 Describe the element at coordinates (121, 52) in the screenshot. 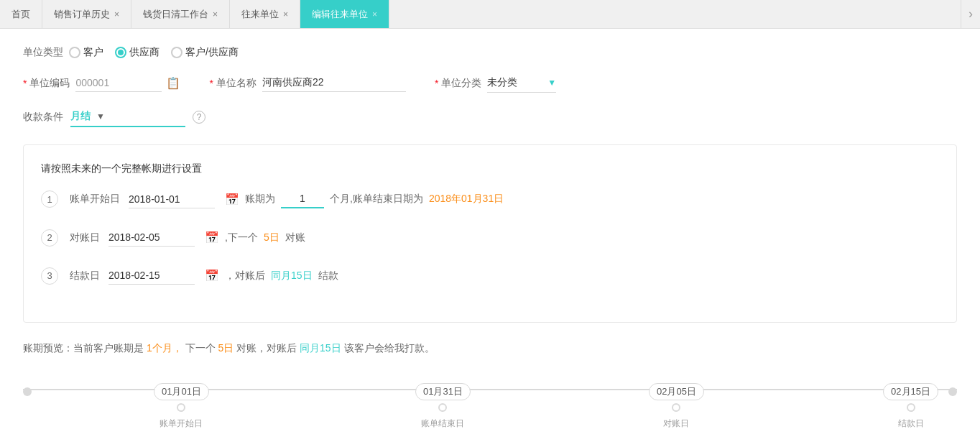

I see `radio-supplier-circle` at that location.